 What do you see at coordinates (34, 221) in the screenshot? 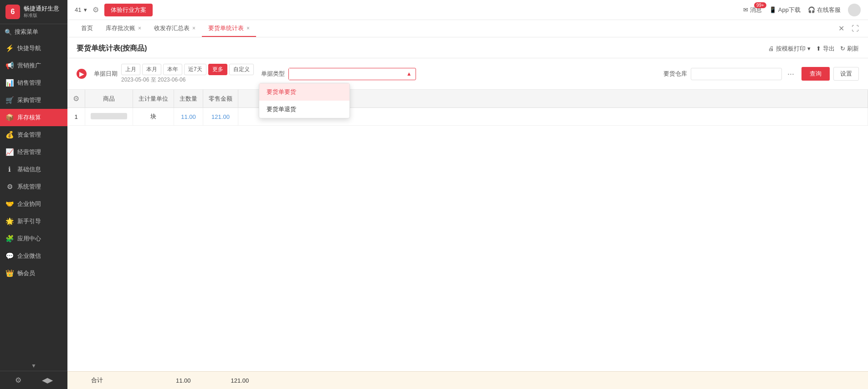
I see `sidebar-item-guide: 🌟 新手引导` at bounding box center [34, 221].